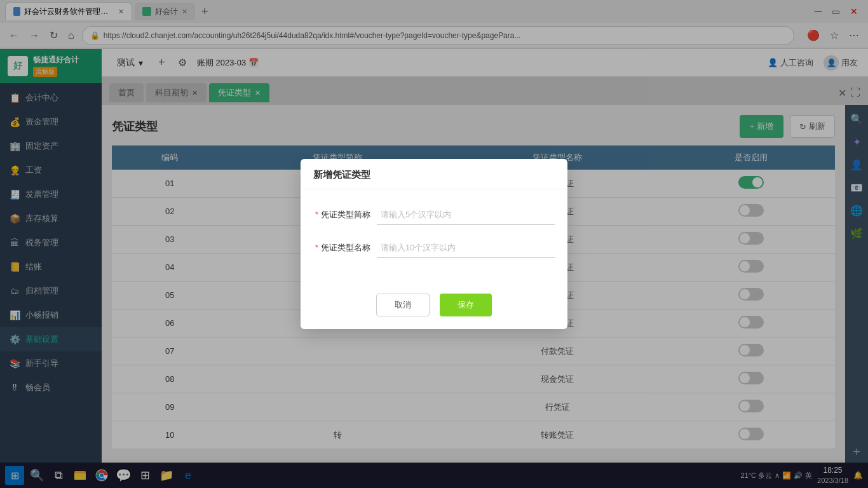  What do you see at coordinates (466, 215) in the screenshot?
I see `abbr-input` at bounding box center [466, 215].